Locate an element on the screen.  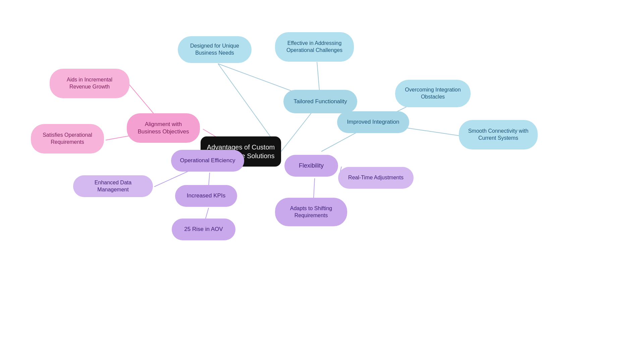
enhanced-data-node: Enhanced Data Management is located at coordinates (113, 186).